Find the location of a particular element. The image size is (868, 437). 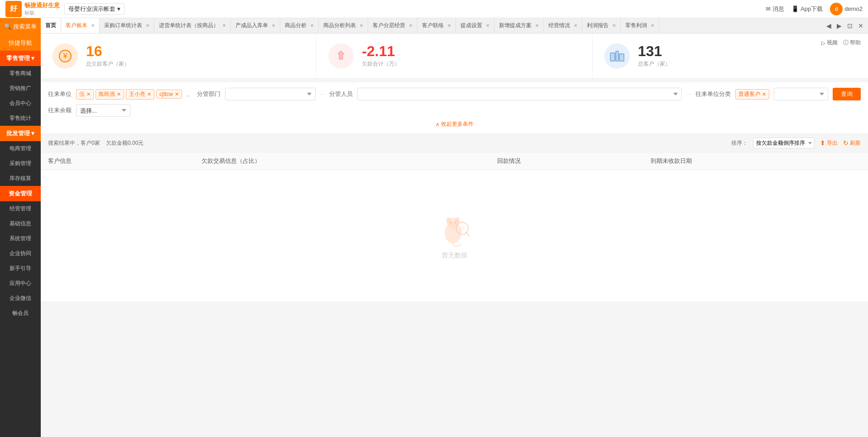

sidebar-item-guide: 新手引导 is located at coordinates (20, 269).